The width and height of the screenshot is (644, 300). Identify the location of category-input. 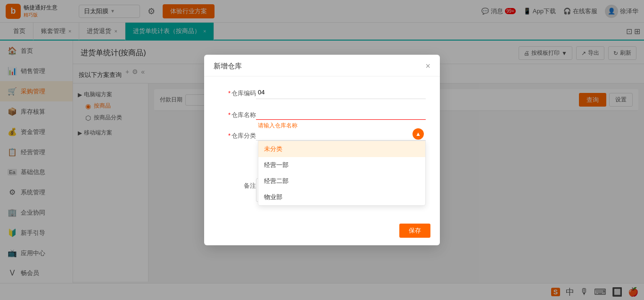
(341, 134).